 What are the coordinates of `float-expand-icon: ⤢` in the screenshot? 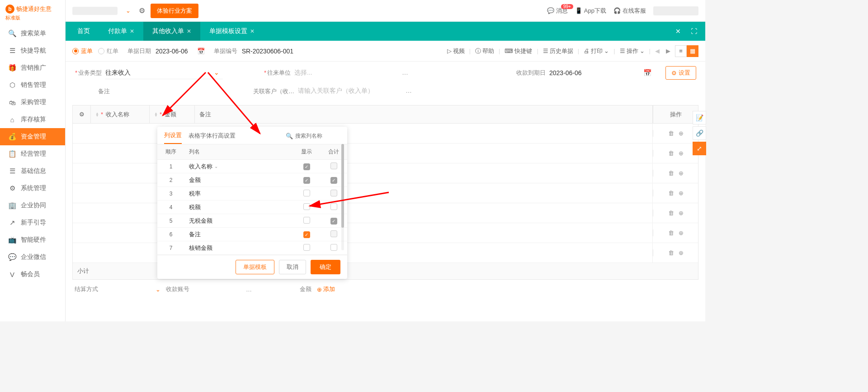 It's located at (699, 148).